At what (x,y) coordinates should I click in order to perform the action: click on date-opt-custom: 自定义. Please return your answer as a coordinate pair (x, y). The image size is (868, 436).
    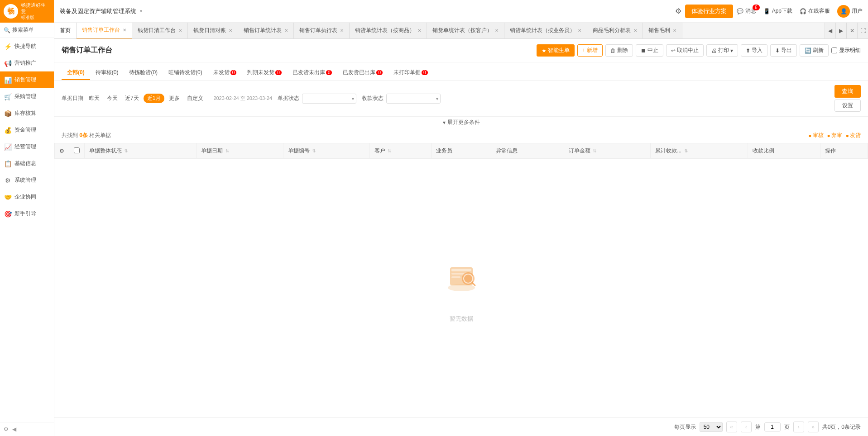
    Looking at the image, I should click on (195, 99).